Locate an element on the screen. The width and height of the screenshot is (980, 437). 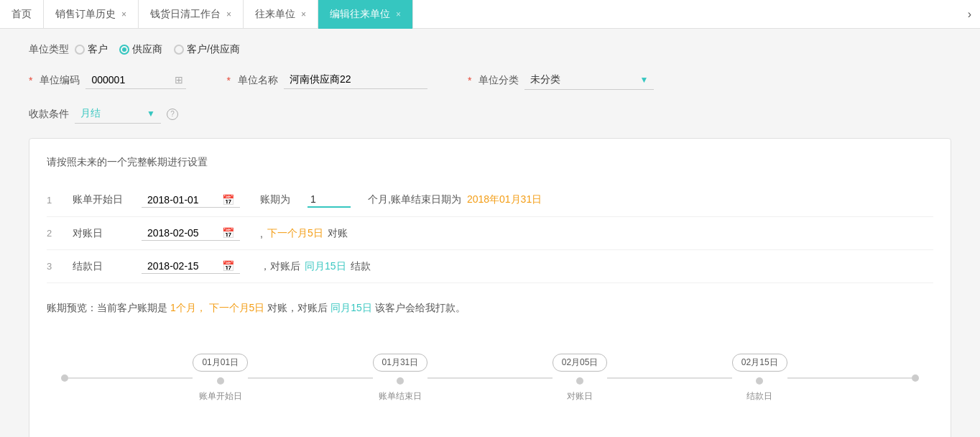
preview-reconcile: 下一个月5日 is located at coordinates (237, 308).